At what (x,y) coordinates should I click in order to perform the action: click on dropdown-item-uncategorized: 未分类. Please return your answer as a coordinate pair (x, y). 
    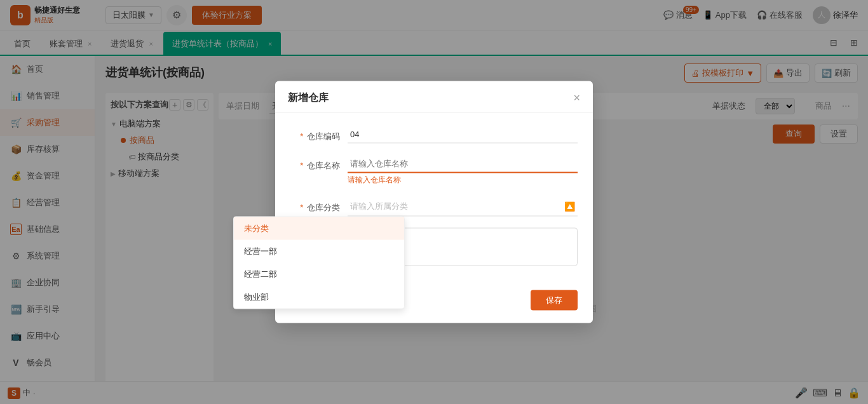
    Looking at the image, I should click on (319, 229).